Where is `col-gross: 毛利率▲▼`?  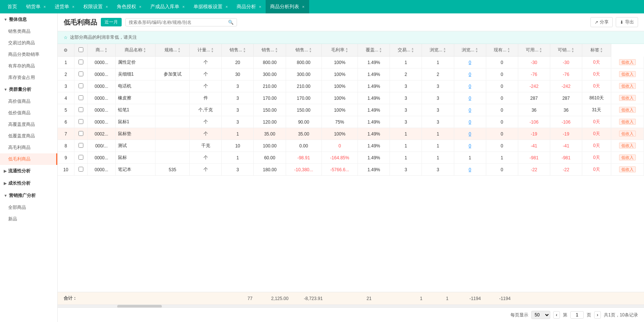 col-gross: 毛利率▲▼ is located at coordinates (339, 50).